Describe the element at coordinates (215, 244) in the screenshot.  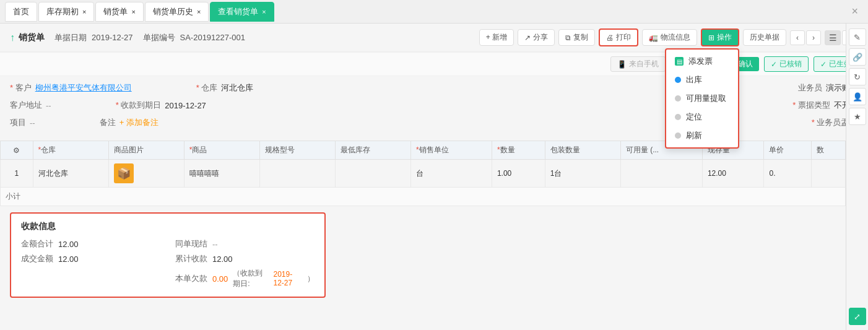
I see `same-order-settlement-value: --` at that location.